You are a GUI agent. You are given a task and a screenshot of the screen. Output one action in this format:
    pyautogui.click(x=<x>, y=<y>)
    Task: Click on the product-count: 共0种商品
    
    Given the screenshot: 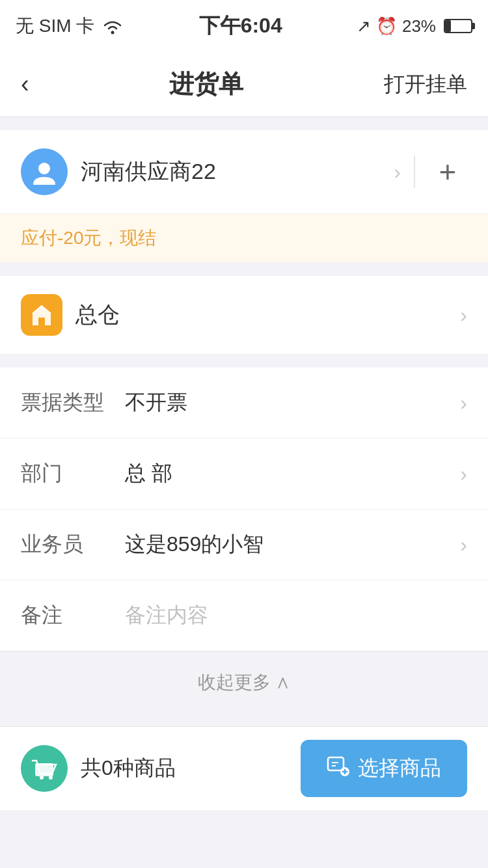 What is the action you would take?
    pyautogui.click(x=191, y=768)
    